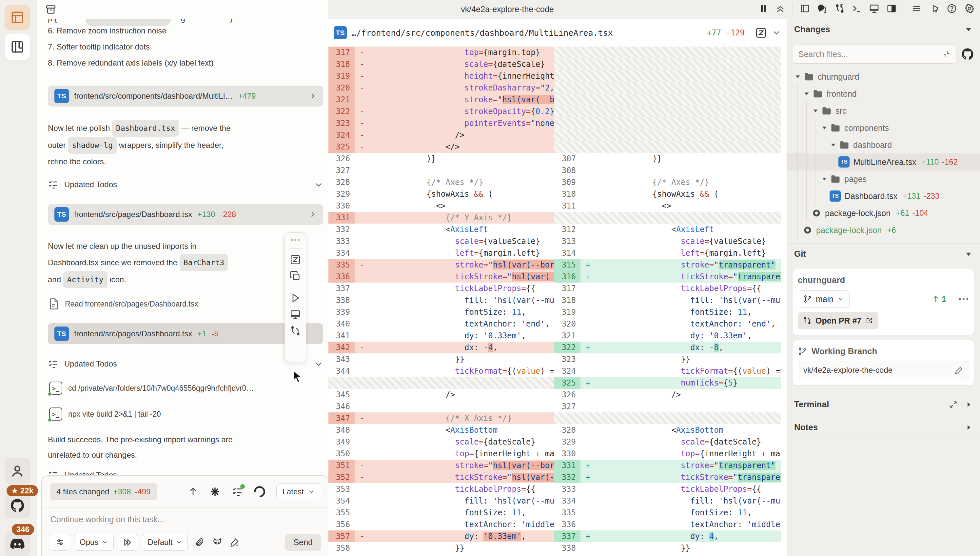 The height and width of the screenshot is (556, 980). Describe the element at coordinates (186, 334) in the screenshot. I see `file-chip-dashboard-2: TS frontend/src/pages/Dashboard.tsx +1 -…` at that location.